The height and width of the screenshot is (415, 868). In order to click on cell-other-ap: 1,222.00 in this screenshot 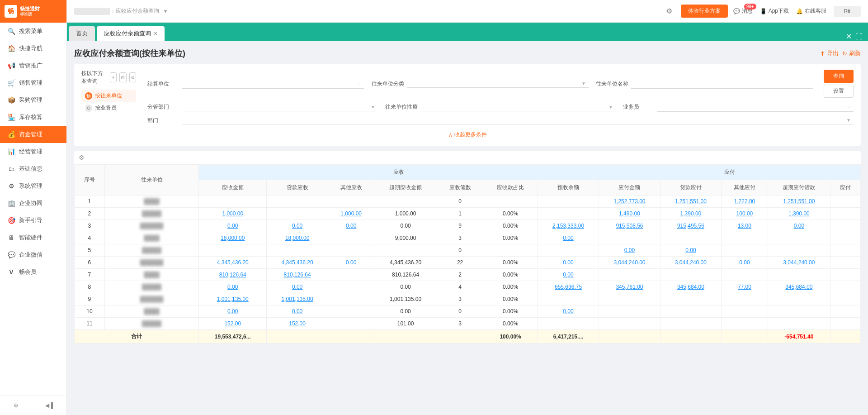, I will do `click(745, 202)`.